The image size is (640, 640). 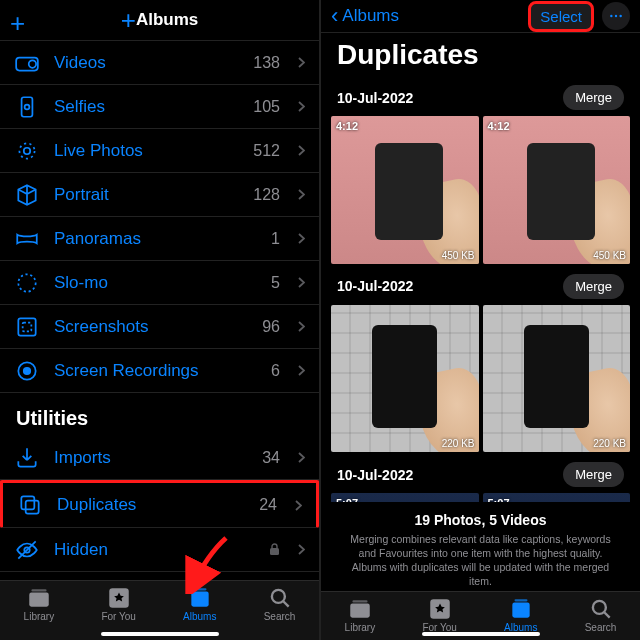 I want to click on row-label: Live Photos, so click(x=146, y=151).